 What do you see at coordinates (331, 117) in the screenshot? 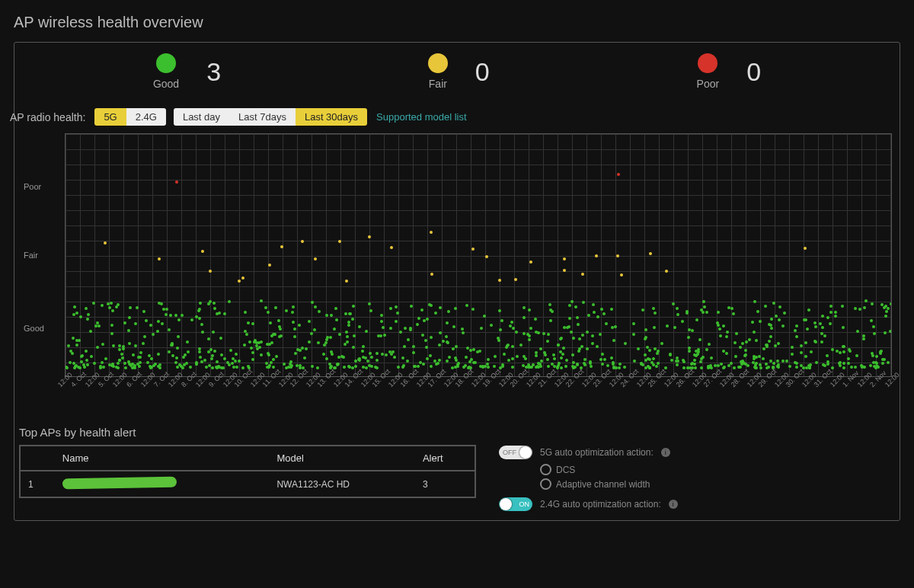
I see `range-tab-last30days: Last 30days` at bounding box center [331, 117].